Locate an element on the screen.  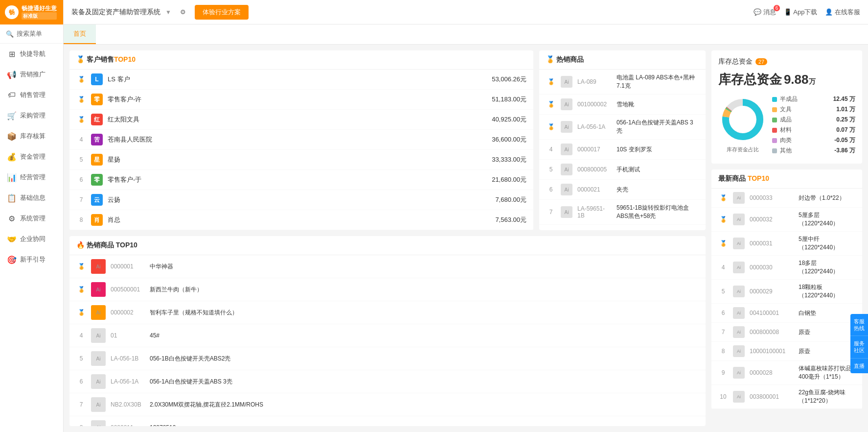
nav-label-system: 系统管理 is located at coordinates (33, 218).